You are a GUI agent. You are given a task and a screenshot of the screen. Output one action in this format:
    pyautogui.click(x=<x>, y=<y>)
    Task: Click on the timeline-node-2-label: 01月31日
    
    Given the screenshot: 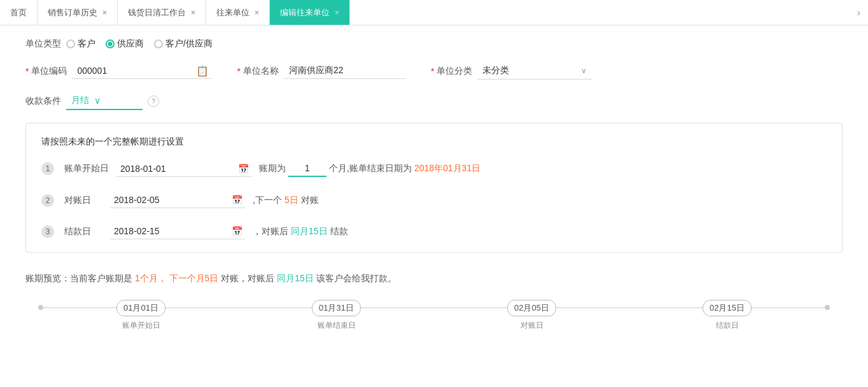 What is the action you would take?
    pyautogui.click(x=336, y=308)
    